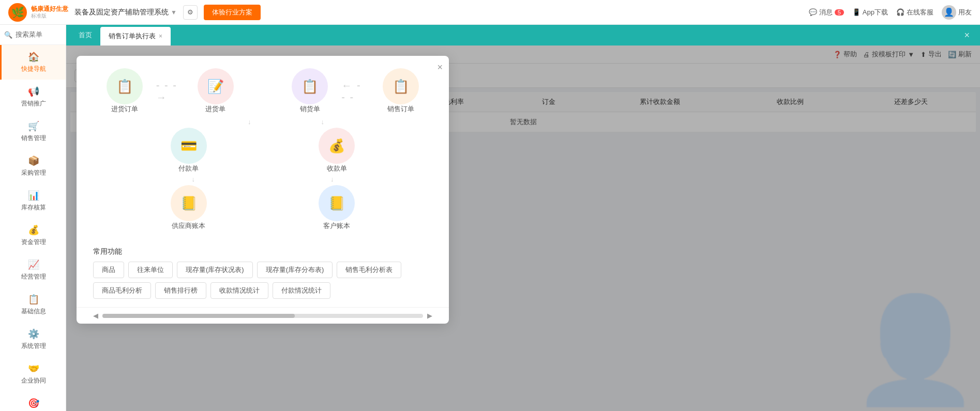 This screenshot has width=980, height=411. Describe the element at coordinates (130, 122) in the screenshot. I see `arrow-down-purchase-bill` at that location.